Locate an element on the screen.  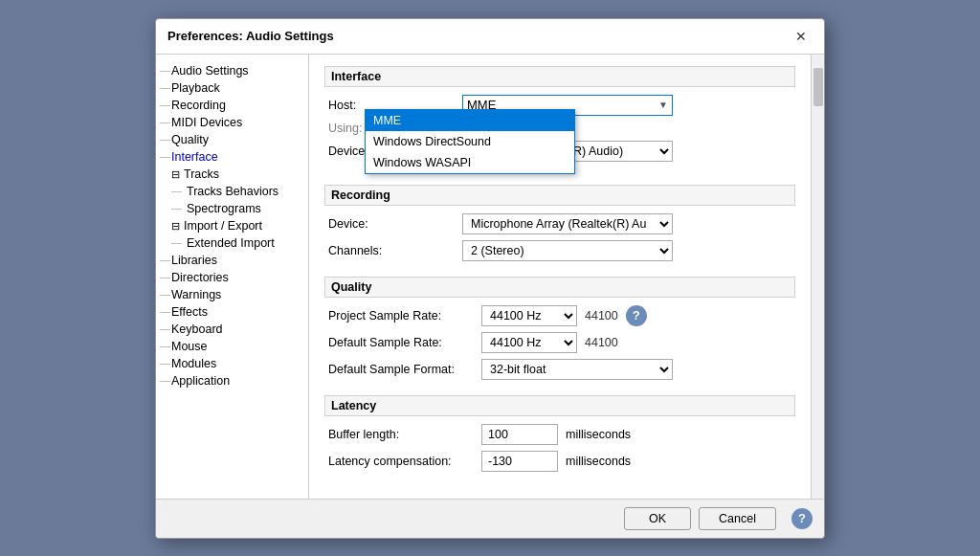
interface-section-title: Interface is located at coordinates (560, 77).